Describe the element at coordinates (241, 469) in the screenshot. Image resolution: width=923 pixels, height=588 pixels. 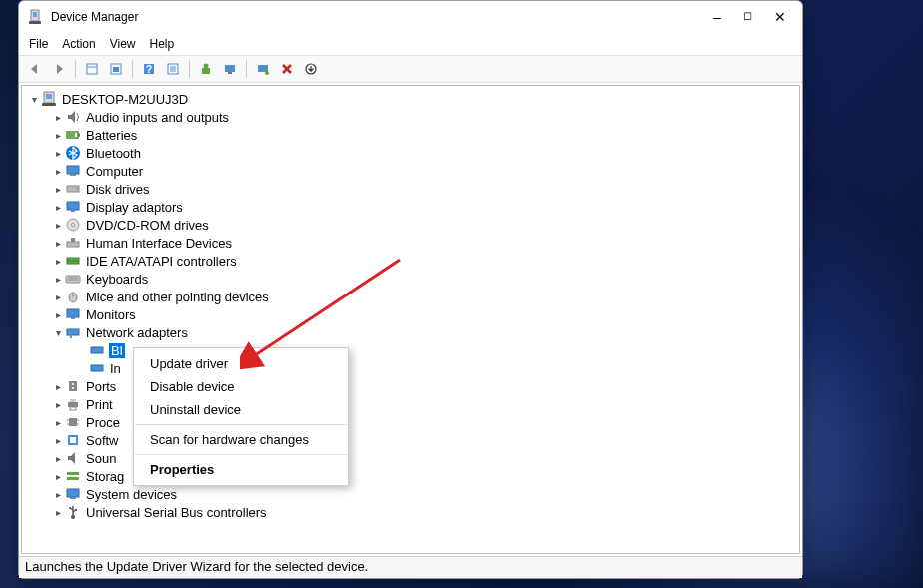
I see `ctx-properties: Properties` at that location.